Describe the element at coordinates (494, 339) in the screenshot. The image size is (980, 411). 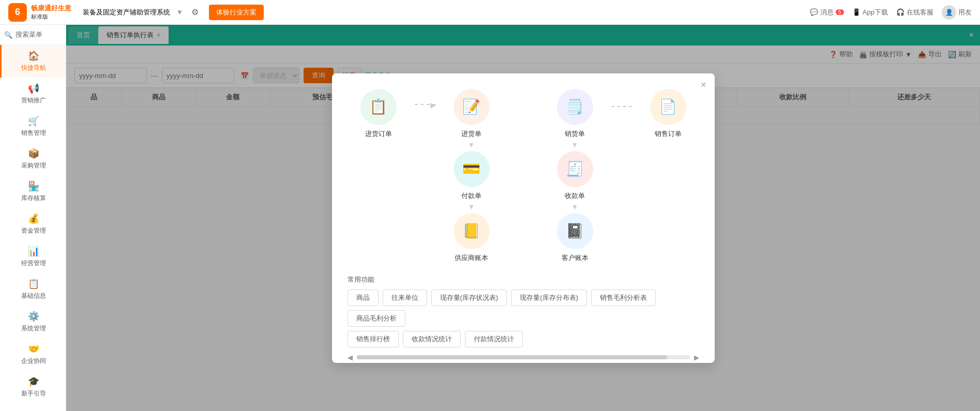
I see `func-btn-payment-stats: 付款情况统计` at that location.